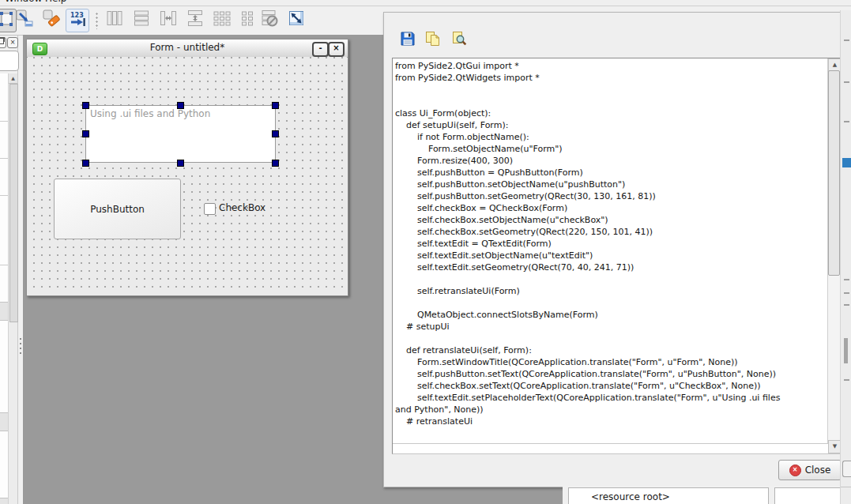 This screenshot has height=504, width=851. What do you see at coordinates (433, 40) in the screenshot?
I see `copy-icon` at bounding box center [433, 40].